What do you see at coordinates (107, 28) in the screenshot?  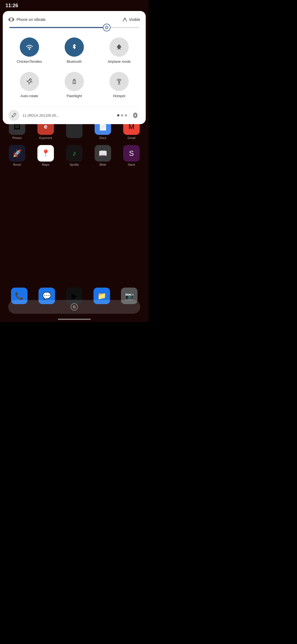 I see `brightness-icon` at bounding box center [107, 28].